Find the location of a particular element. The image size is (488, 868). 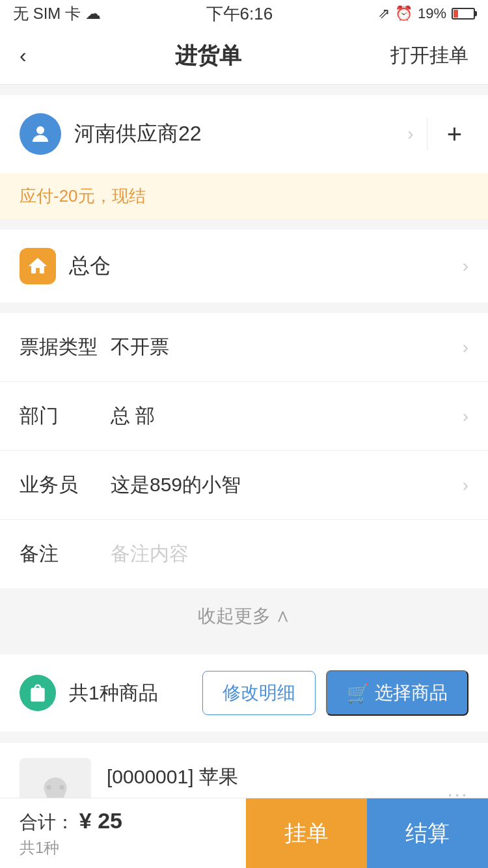

hang-button: 挂单 is located at coordinates (306, 833).